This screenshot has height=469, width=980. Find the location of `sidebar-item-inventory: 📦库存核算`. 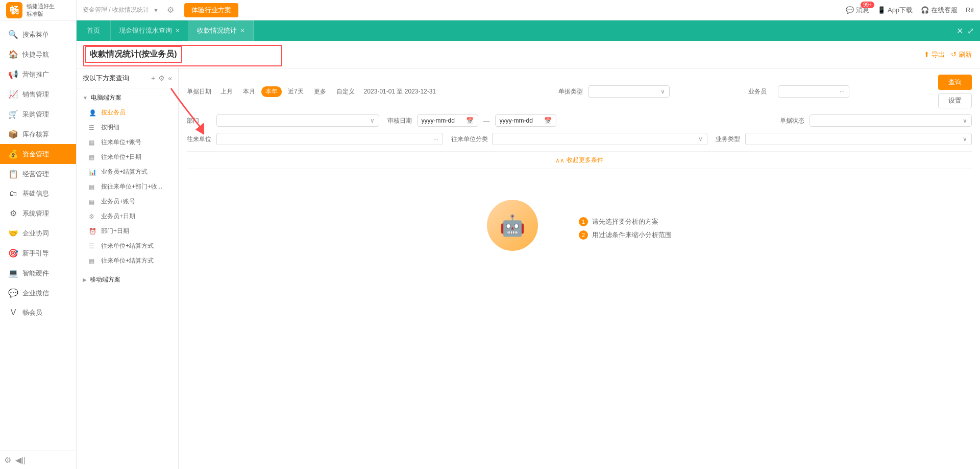

sidebar-item-inventory: 📦库存核算 is located at coordinates (38, 134).